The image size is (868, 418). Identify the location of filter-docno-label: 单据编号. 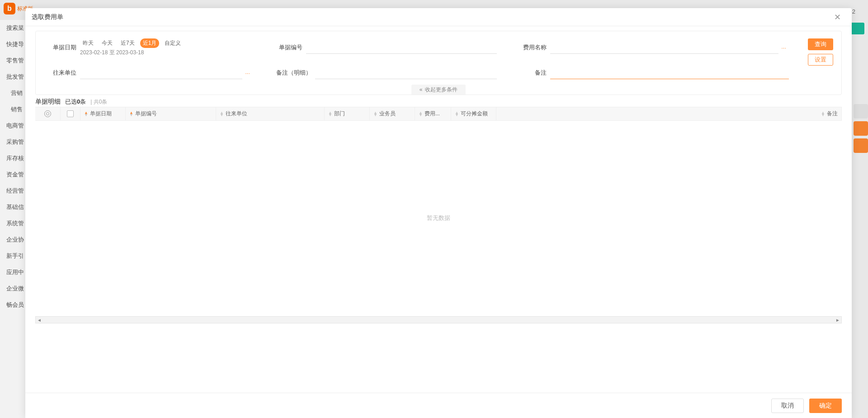
(287, 48).